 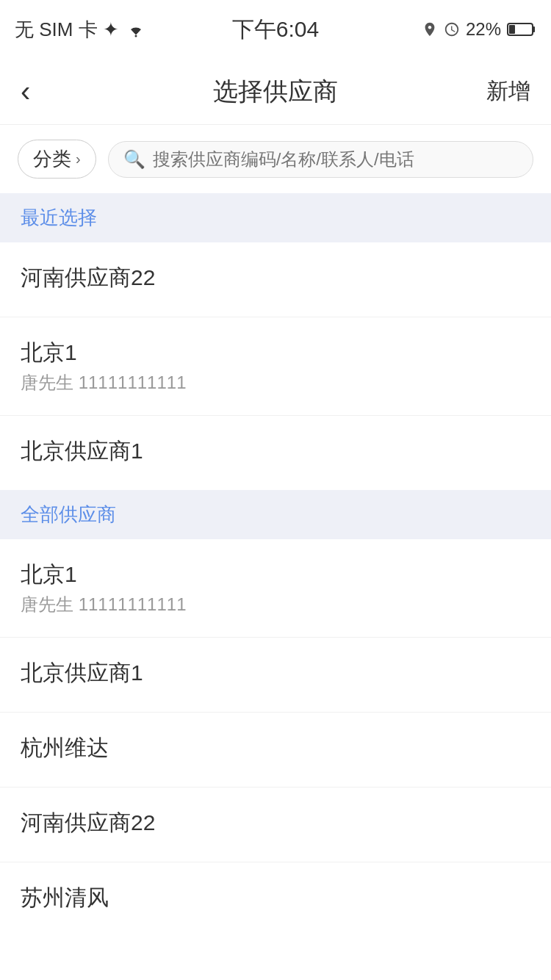 I want to click on category-filter: 分类 ›, so click(x=57, y=159).